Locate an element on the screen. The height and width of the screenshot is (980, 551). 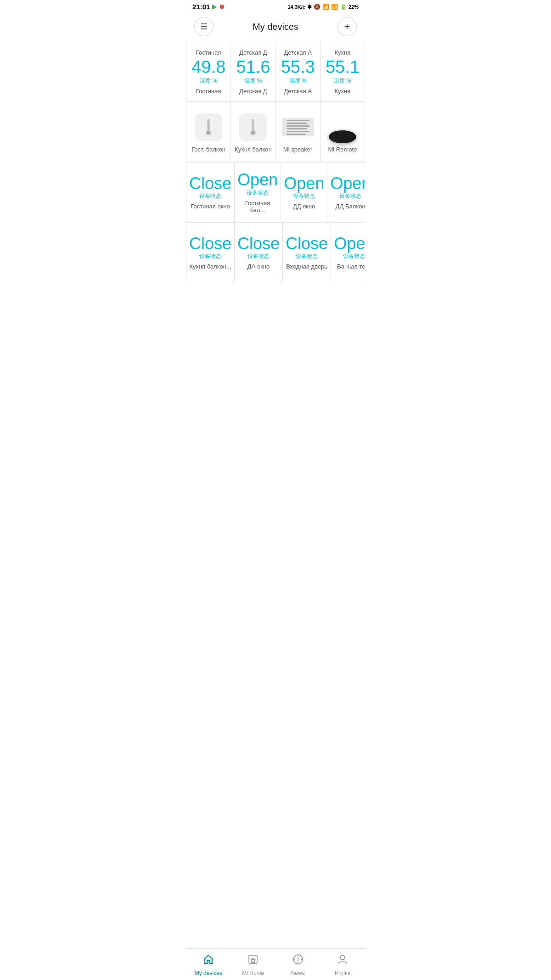
humidity-unit-1: 湿度 % is located at coordinates (208, 81).